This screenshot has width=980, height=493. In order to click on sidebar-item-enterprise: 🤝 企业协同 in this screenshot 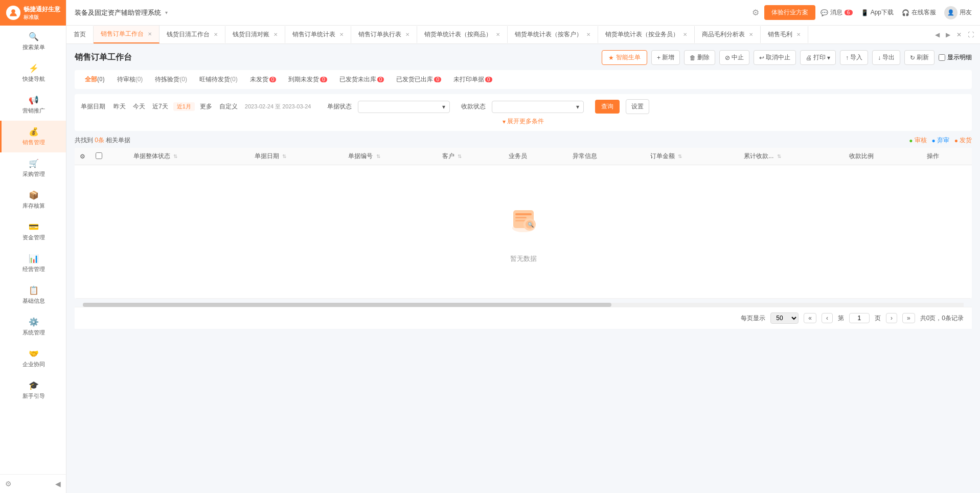, I will do `click(33, 358)`.